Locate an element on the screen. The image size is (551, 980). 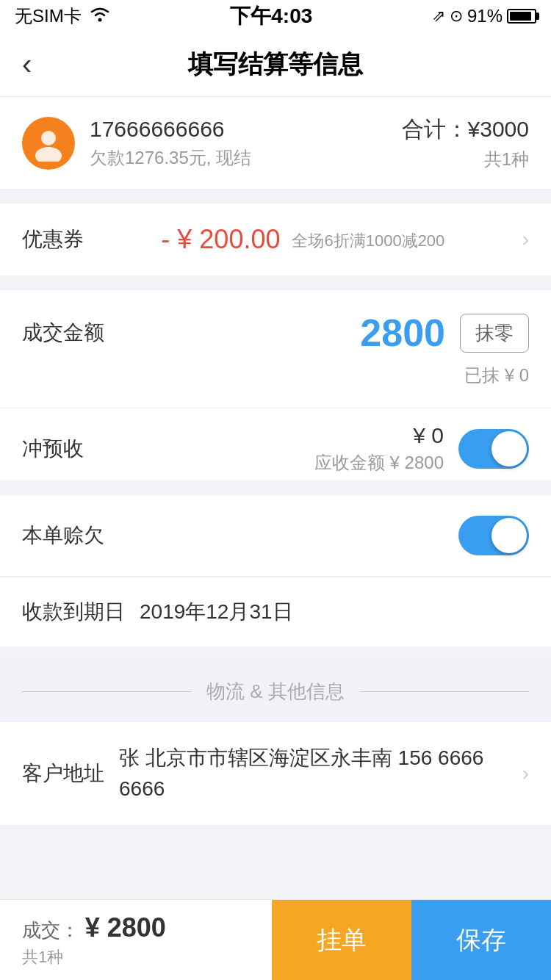
status-time: 下午4:03 is located at coordinates (271, 16).